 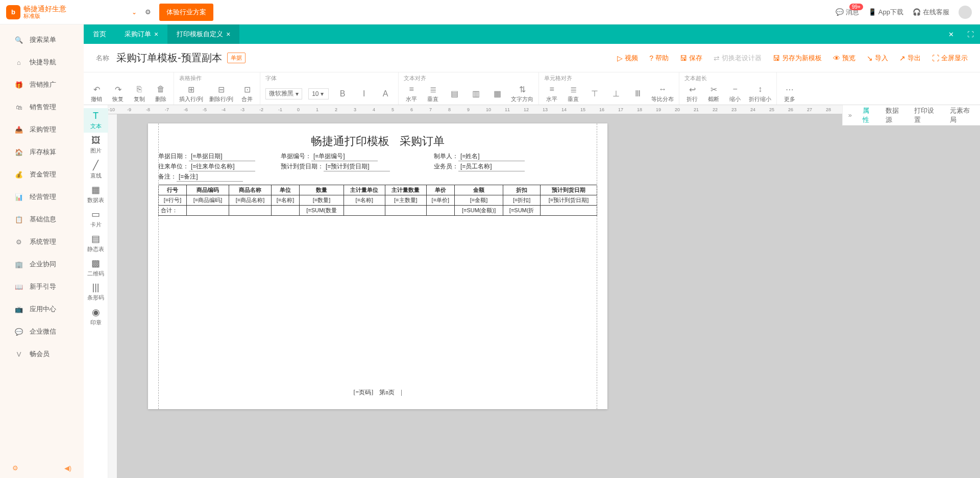 What do you see at coordinates (134, 12) in the screenshot?
I see `chevron-down-icon: ⌄` at bounding box center [134, 12].